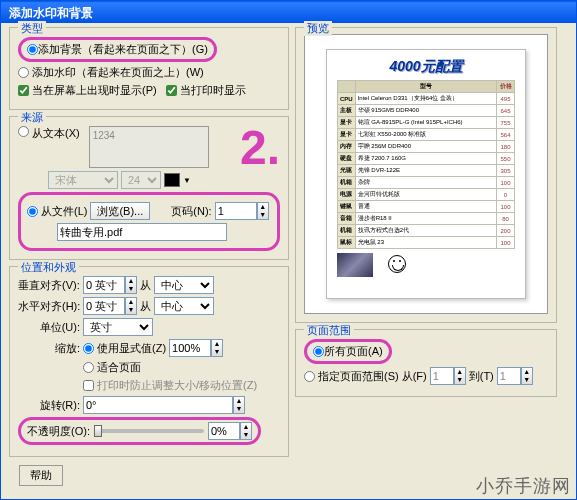  Describe the element at coordinates (24, 90) in the screenshot. I see `check-show-screen` at that location.